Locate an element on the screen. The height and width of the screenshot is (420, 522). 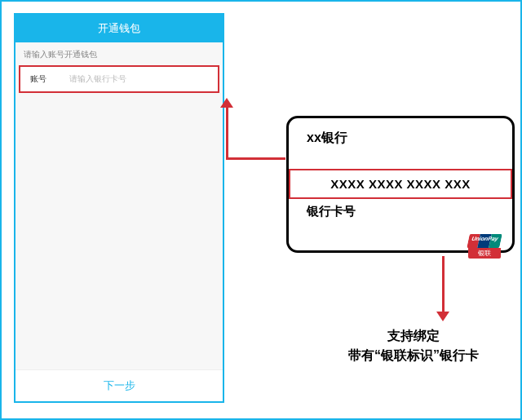
card-input-row: 账号 请输入银行卡号 is located at coordinates (119, 79).